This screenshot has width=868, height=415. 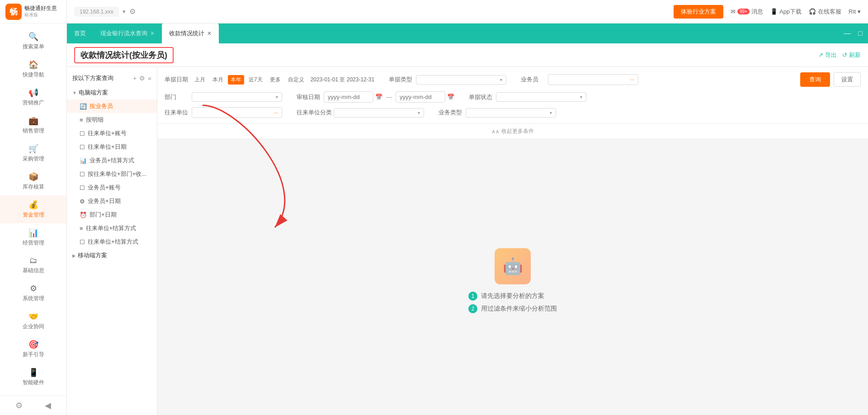 What do you see at coordinates (593, 80) in the screenshot?
I see `salesperson-select: ···` at bounding box center [593, 80].